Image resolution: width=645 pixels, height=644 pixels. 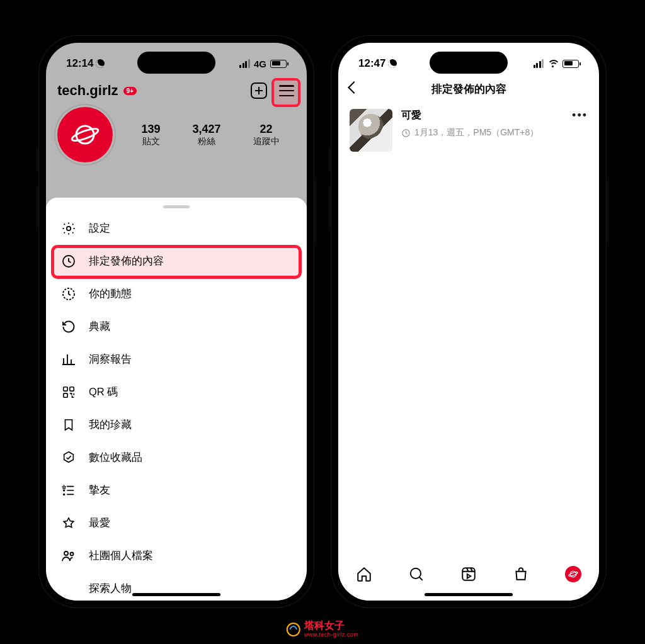 I want to click on hexagon-check-icon, so click(x=69, y=458).